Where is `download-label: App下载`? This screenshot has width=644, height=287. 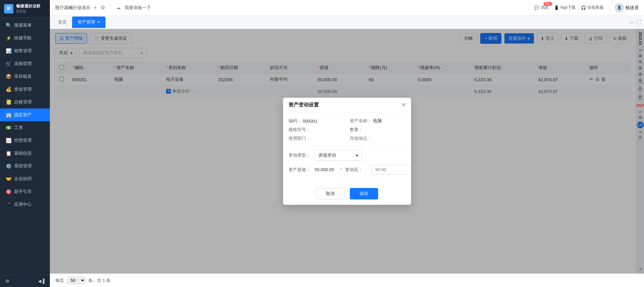
download-label: App下载 is located at coordinates (568, 7).